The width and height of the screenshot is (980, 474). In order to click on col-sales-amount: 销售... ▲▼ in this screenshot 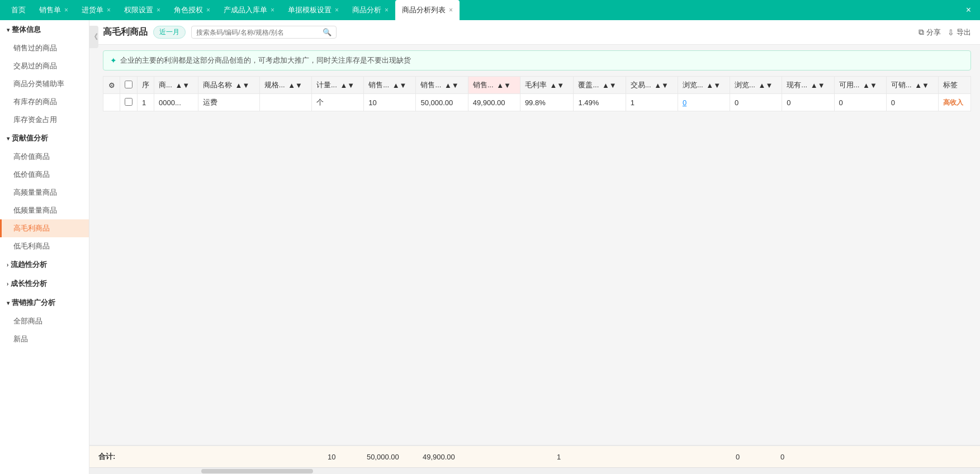, I will do `click(442, 85)`.